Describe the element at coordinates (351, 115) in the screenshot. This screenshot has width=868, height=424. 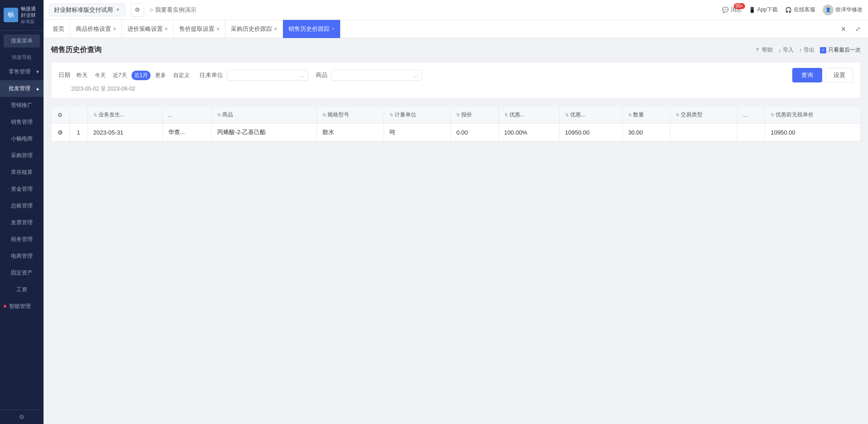
I see `th-spec: ⇅ 规格型号` at that location.